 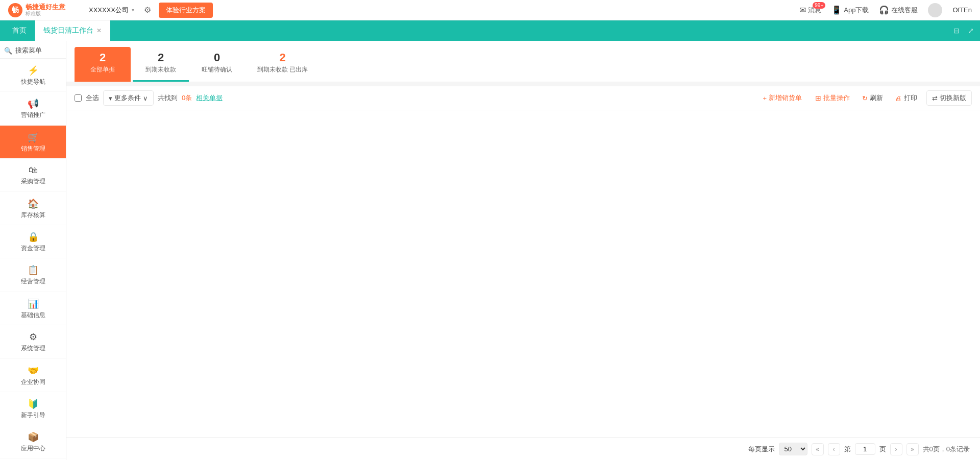 I want to click on inventory-icon: 🏠, so click(x=33, y=204).